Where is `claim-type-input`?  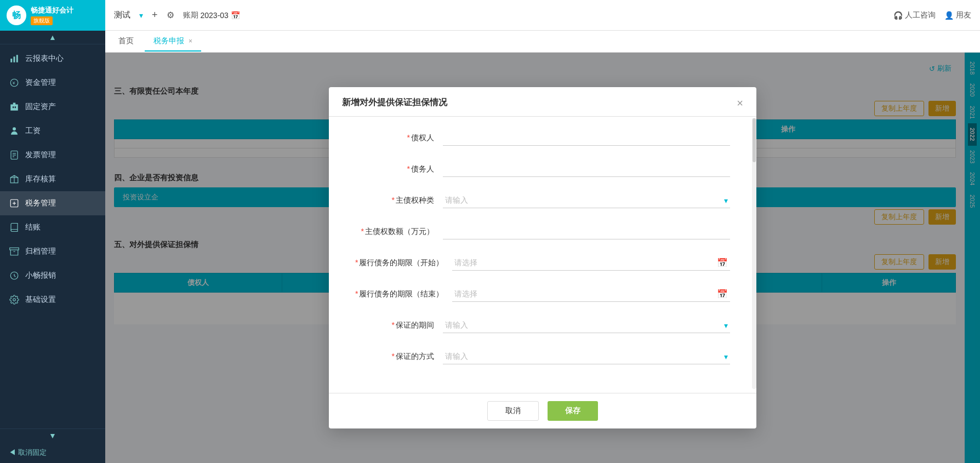 claim-type-input is located at coordinates (586, 201).